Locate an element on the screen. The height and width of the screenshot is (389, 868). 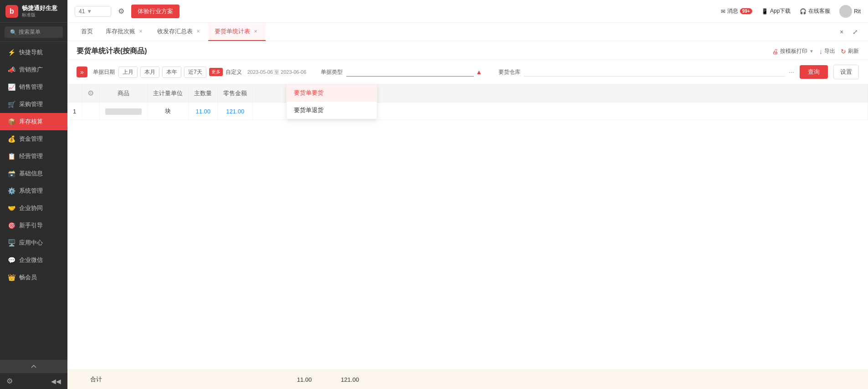
wechat-icon: 💬 is located at coordinates (11, 260).